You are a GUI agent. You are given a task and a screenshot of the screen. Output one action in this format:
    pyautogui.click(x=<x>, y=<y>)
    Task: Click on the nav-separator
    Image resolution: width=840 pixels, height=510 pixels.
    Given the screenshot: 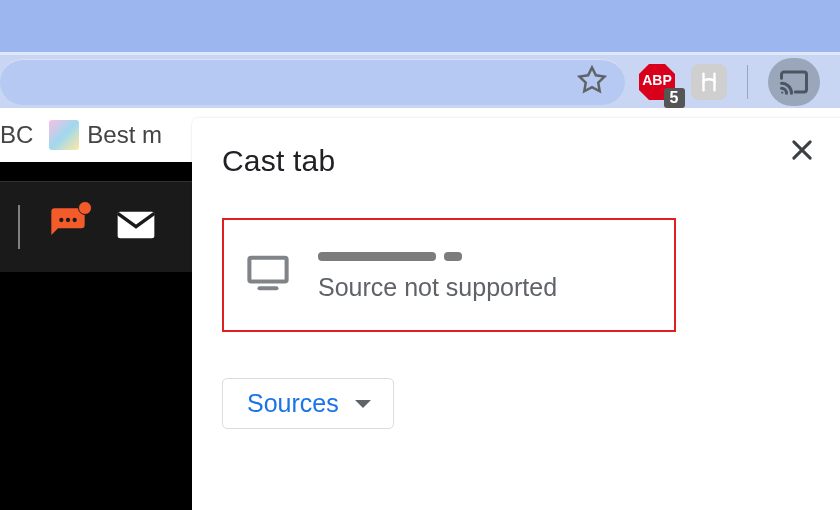 What is the action you would take?
    pyautogui.click(x=19, y=227)
    